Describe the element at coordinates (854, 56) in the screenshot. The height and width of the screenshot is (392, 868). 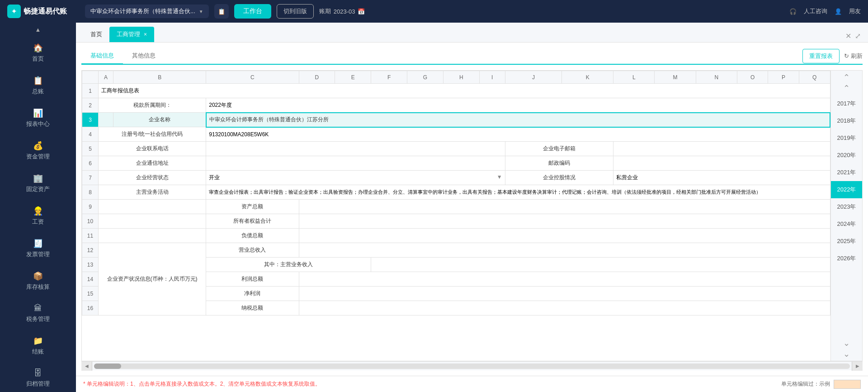
I see `refresh-button: ↻ 刷新` at that location.